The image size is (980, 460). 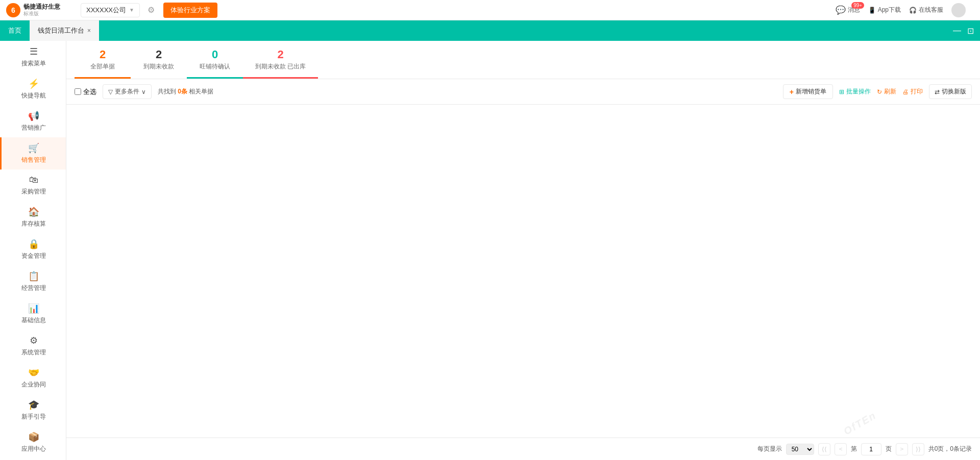 I want to click on app-download-button: 📱 App下载, so click(x=885, y=10).